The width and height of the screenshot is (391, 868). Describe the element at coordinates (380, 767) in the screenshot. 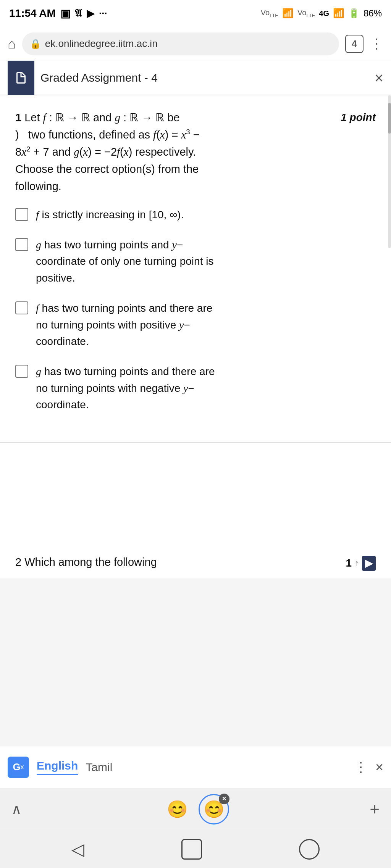

I see `translate-close-button: ×` at that location.